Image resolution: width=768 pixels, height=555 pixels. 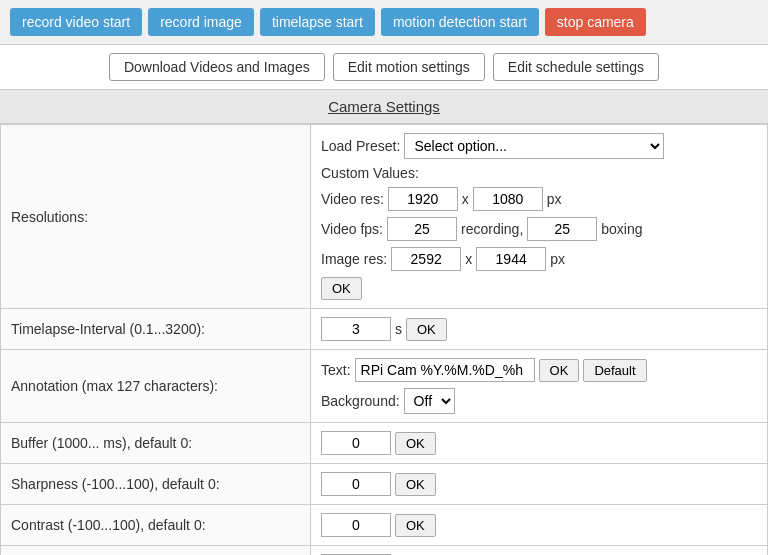 I want to click on image-res-y-input, so click(x=511, y=259).